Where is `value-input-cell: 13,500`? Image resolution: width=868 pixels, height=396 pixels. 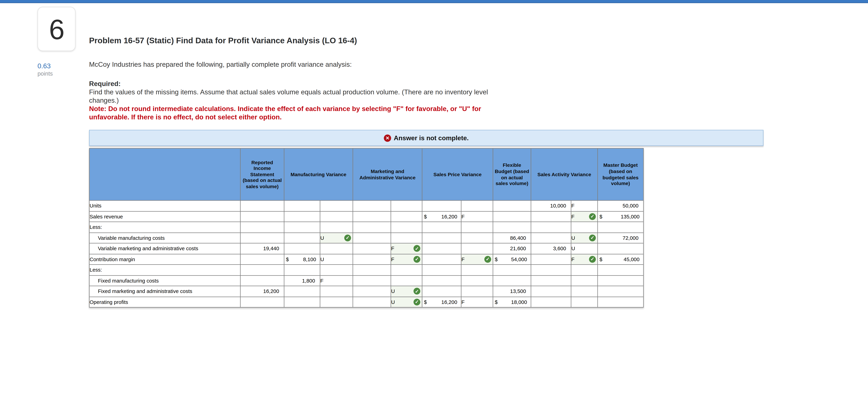
value-input-cell: 13,500 is located at coordinates (512, 291).